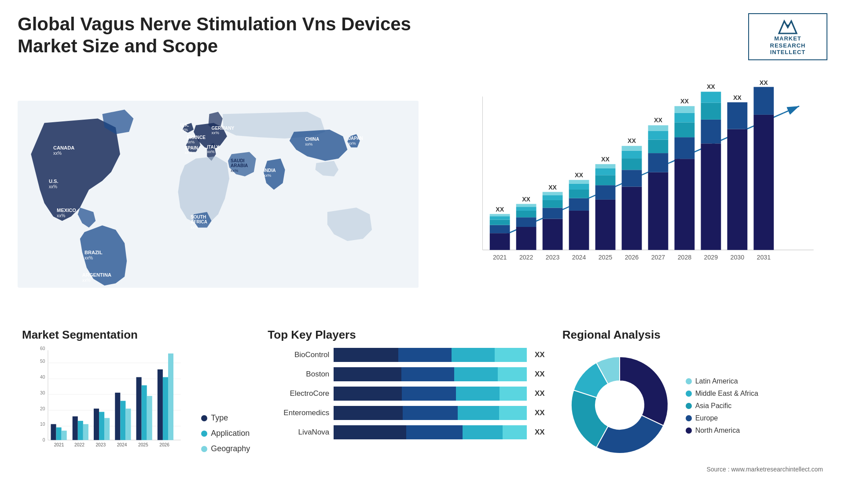 The image size is (845, 504). I want to click on svg-text: FRANCE, so click(196, 137).